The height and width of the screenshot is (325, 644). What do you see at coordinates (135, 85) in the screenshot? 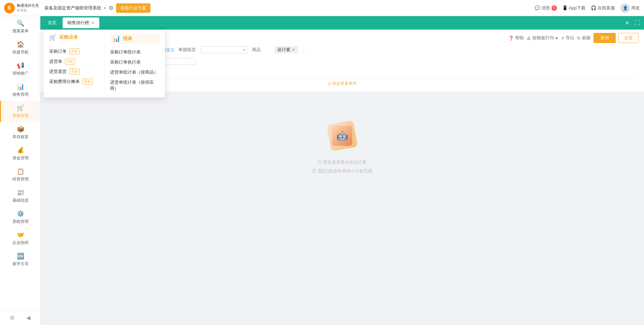
I see `dropdown-item-si-by-supplier: 进货单统计表（按供应商）` at bounding box center [135, 85].